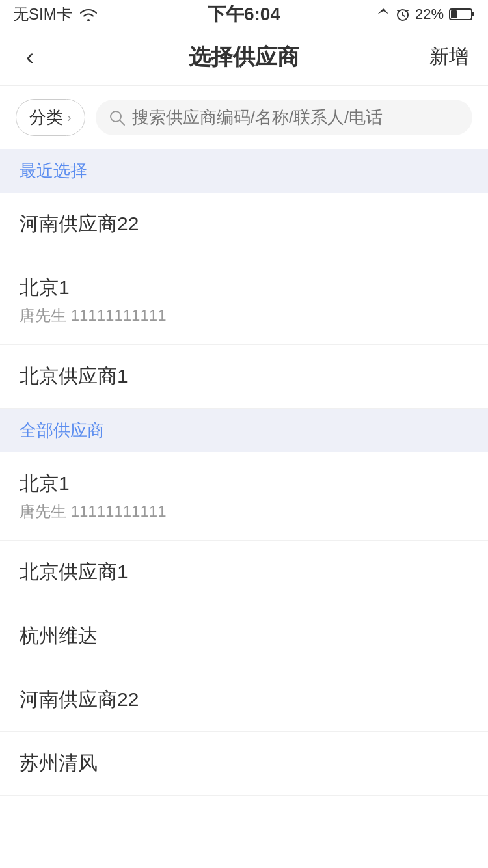  Describe the element at coordinates (244, 764) in the screenshot. I see `item-name: 苏州清风` at that location.